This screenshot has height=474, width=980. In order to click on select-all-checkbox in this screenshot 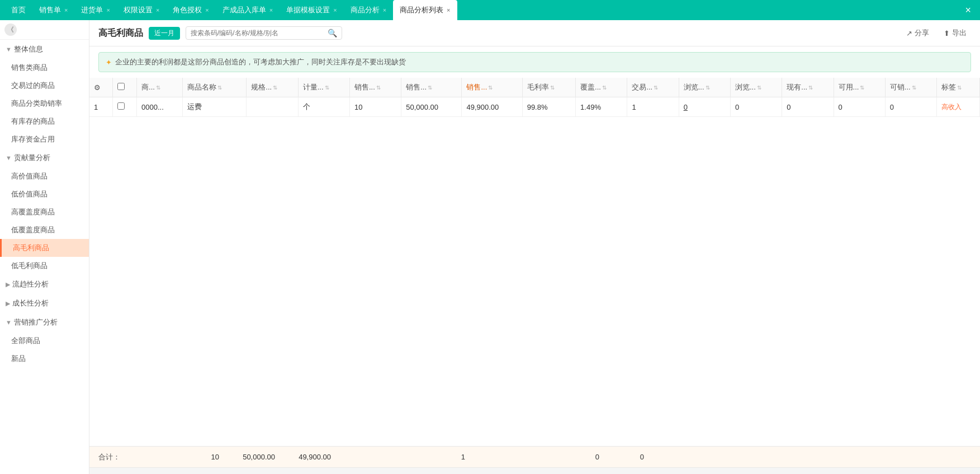, I will do `click(121, 86)`.